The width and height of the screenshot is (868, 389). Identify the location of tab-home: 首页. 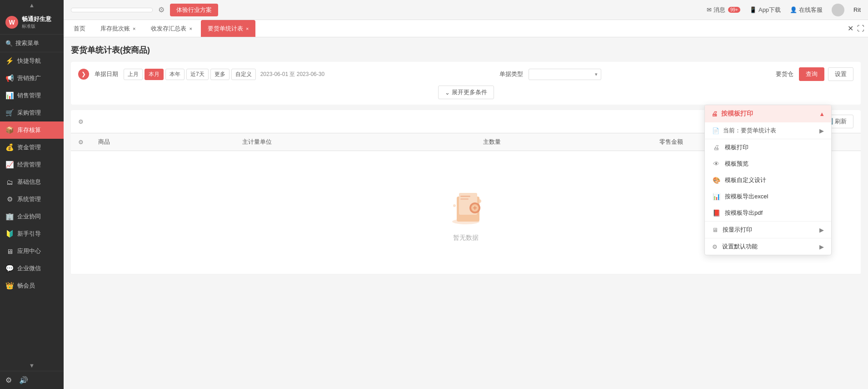
(80, 29).